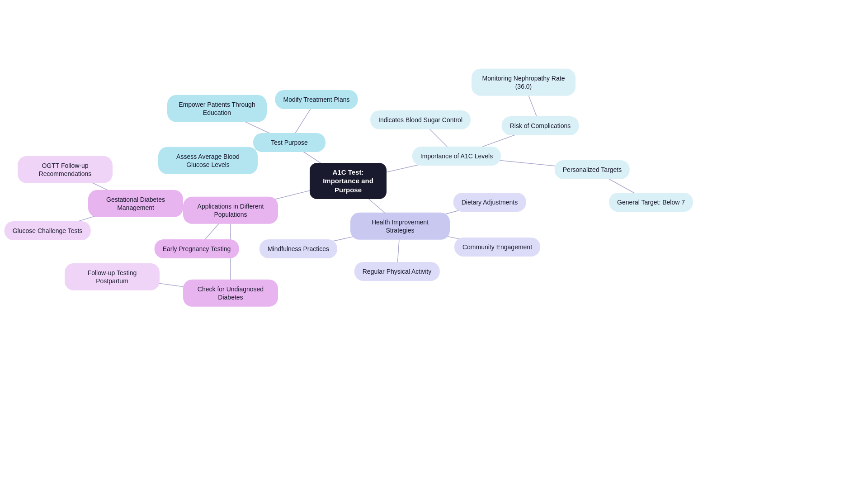  Describe the element at coordinates (400, 226) in the screenshot. I see `node-healthImprovement: Health Improvement Strategies` at that location.